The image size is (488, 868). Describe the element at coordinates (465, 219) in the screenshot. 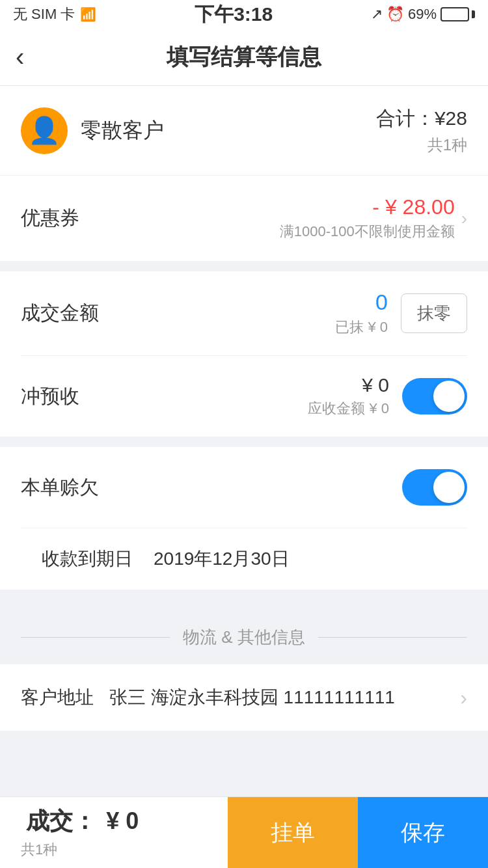

I see `chevron-right-icon: ›` at that location.